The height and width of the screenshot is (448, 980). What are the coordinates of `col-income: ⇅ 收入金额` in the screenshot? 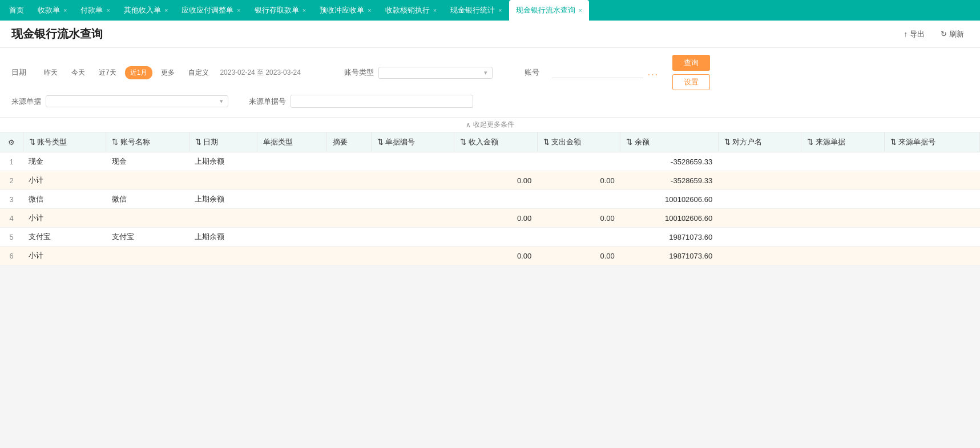 It's located at (496, 143).